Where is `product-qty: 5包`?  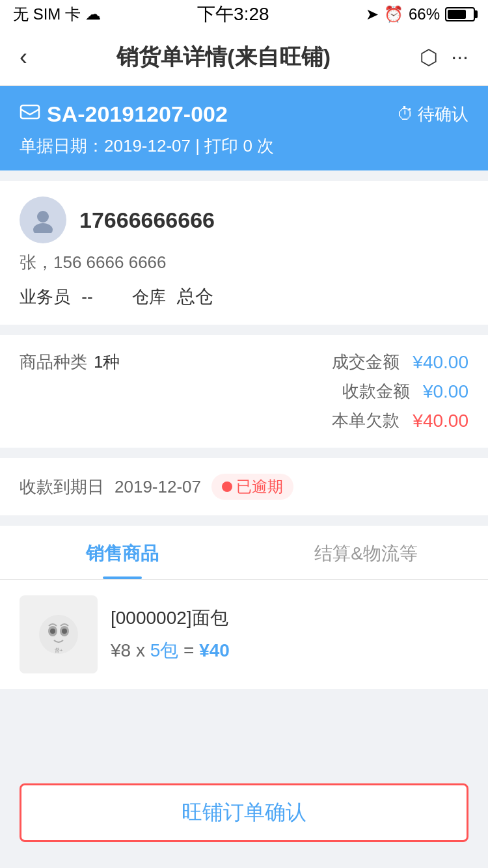
product-qty: 5包 is located at coordinates (165, 651).